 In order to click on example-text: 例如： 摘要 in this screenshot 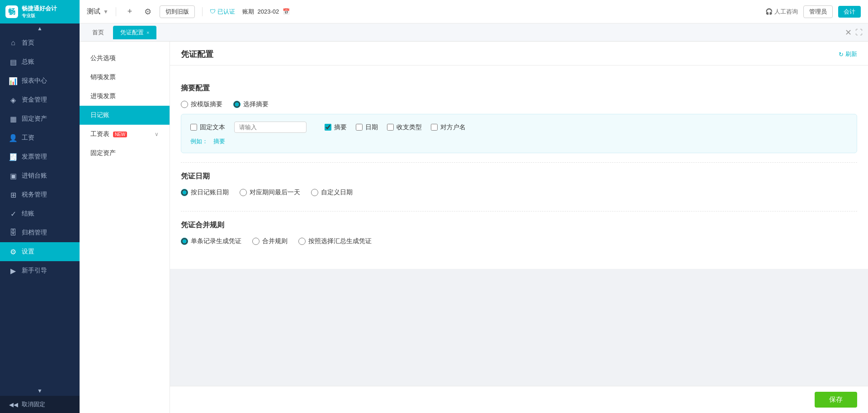, I will do `click(519, 141)`.